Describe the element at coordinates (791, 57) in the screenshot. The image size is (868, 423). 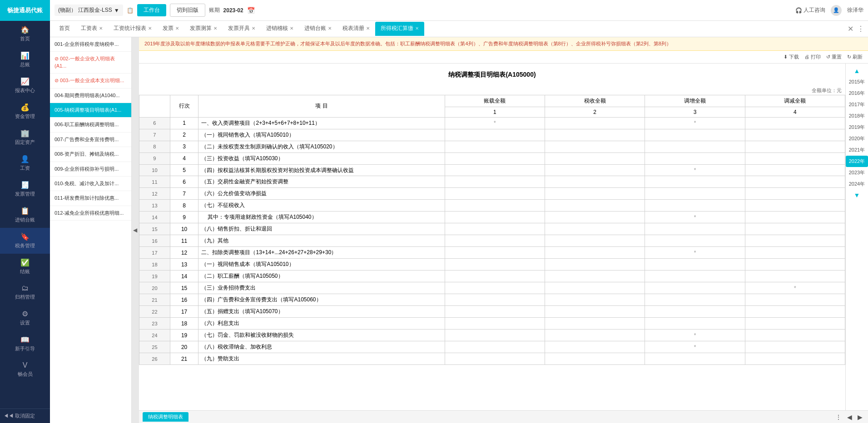
I see `download-button: ⬇ 下载` at that location.